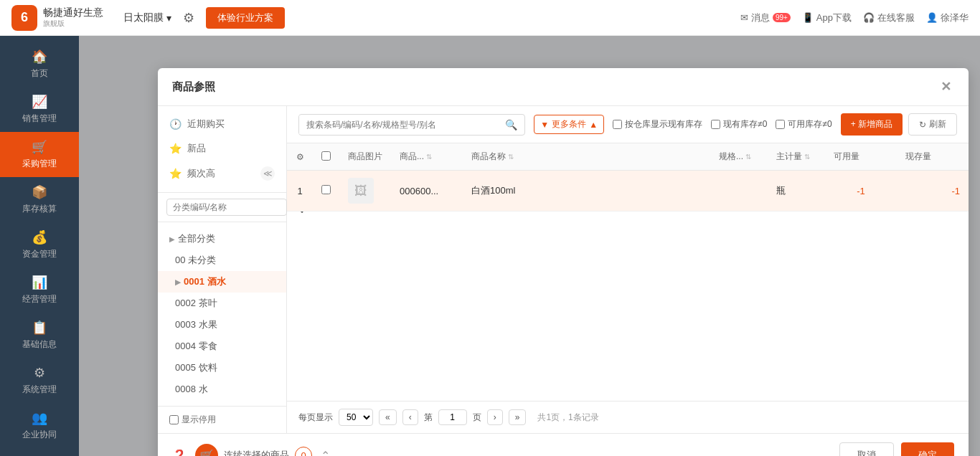  I want to click on row-index: 1, so click(300, 191).